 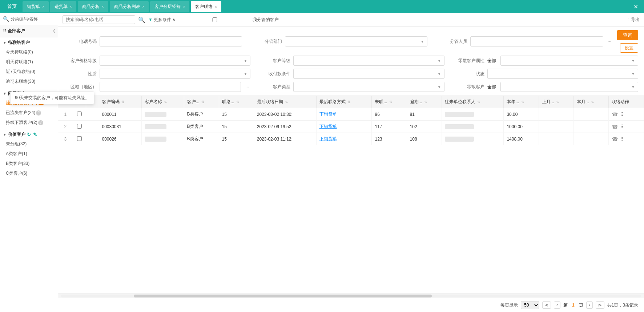 What do you see at coordinates (29, 42) in the screenshot?
I see `pending-section-header: ▼ 待联络客户` at bounding box center [29, 42].